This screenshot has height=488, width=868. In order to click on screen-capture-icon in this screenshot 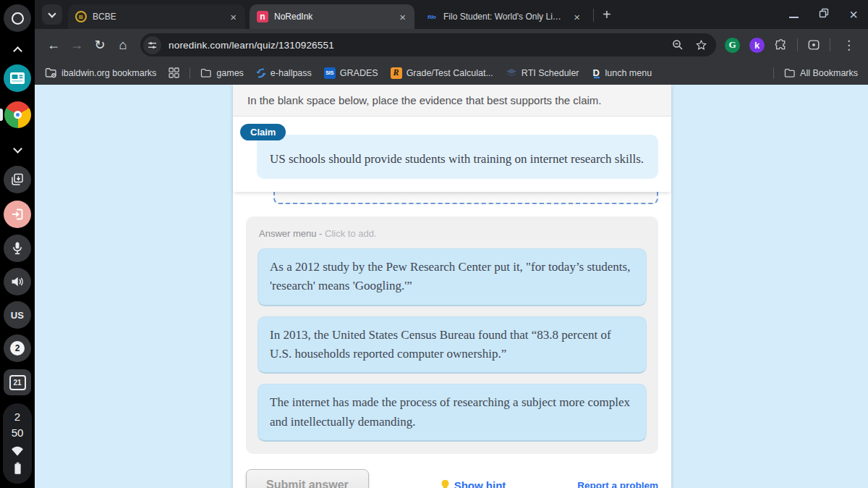, I will do `click(17, 180)`.